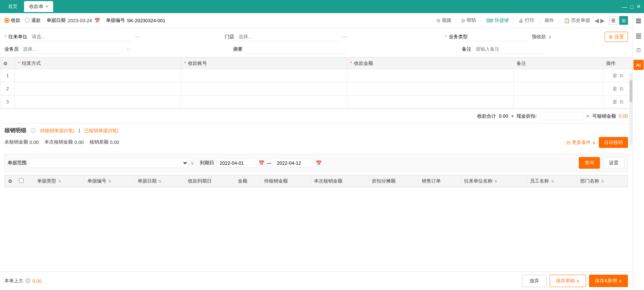 The image size is (644, 290). What do you see at coordinates (632, 7) in the screenshot?
I see `window-maximize-icon: □` at bounding box center [632, 7].